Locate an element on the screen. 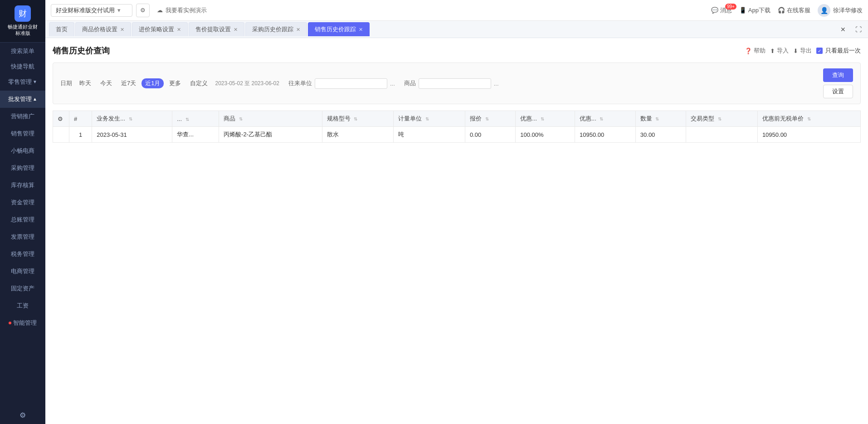  col-product: 商品 ⇅ is located at coordinates (271, 119).